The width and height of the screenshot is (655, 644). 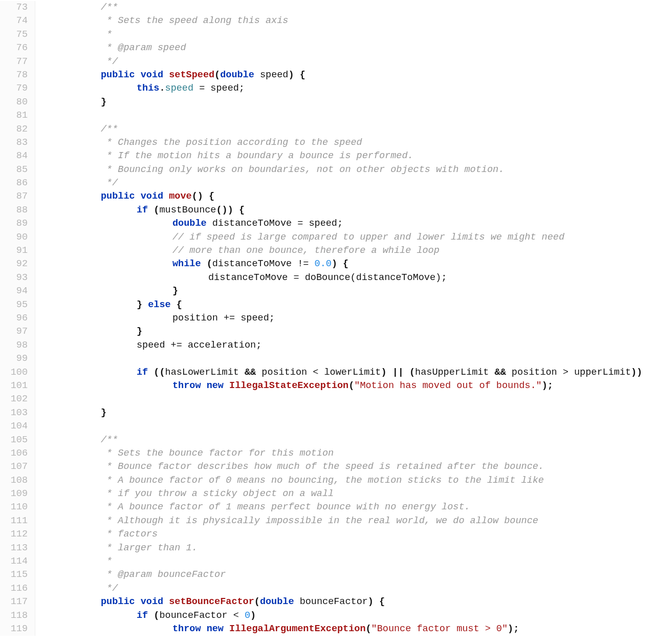 I want to click on code-line: } else {, so click(x=354, y=305).